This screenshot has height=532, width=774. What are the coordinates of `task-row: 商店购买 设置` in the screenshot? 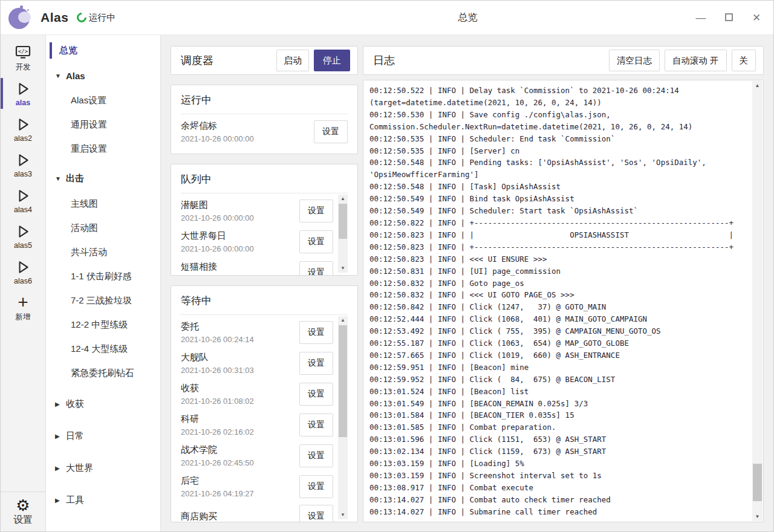 It's located at (264, 513).